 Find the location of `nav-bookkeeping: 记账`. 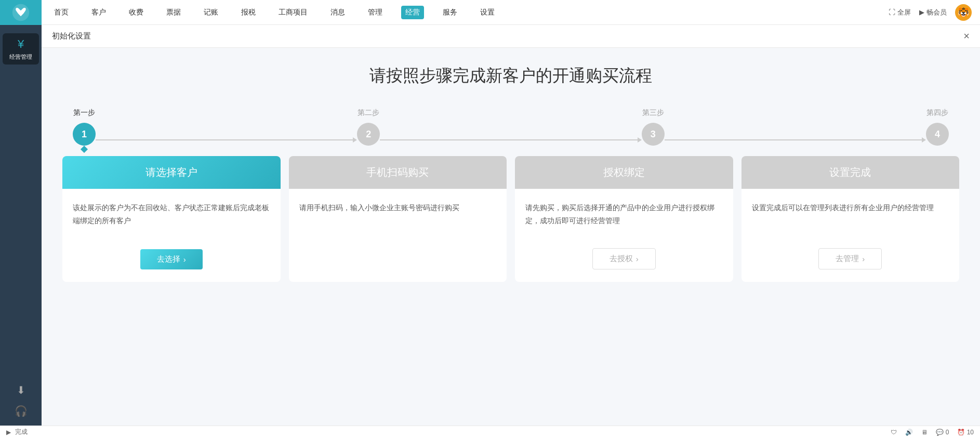

nav-bookkeeping: 记账 is located at coordinates (211, 12).